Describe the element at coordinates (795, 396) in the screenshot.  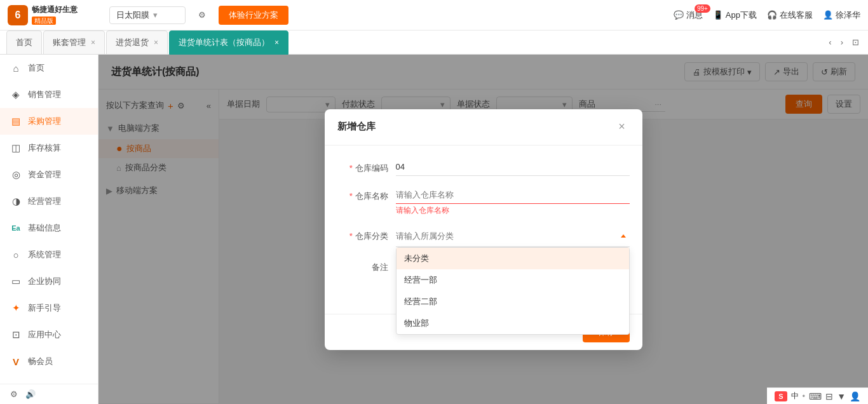
I see `lang-indicator: 中` at that location.